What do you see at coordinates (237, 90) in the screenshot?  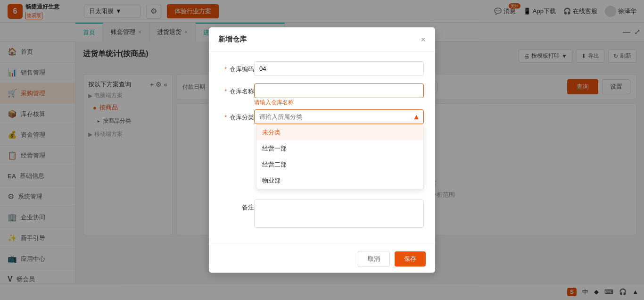 I see `name-label: * 仓库名称` at bounding box center [237, 90].